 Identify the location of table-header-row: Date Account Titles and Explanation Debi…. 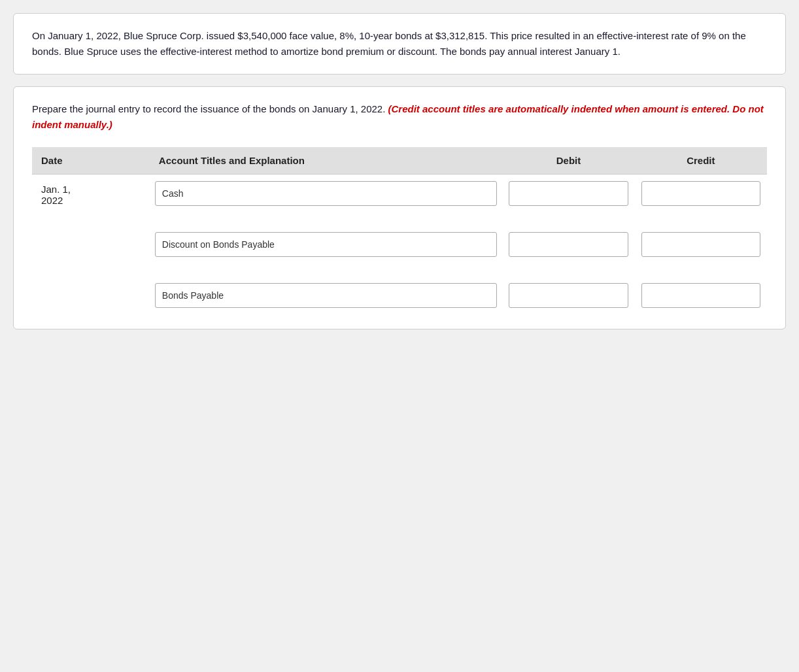
(400, 161).